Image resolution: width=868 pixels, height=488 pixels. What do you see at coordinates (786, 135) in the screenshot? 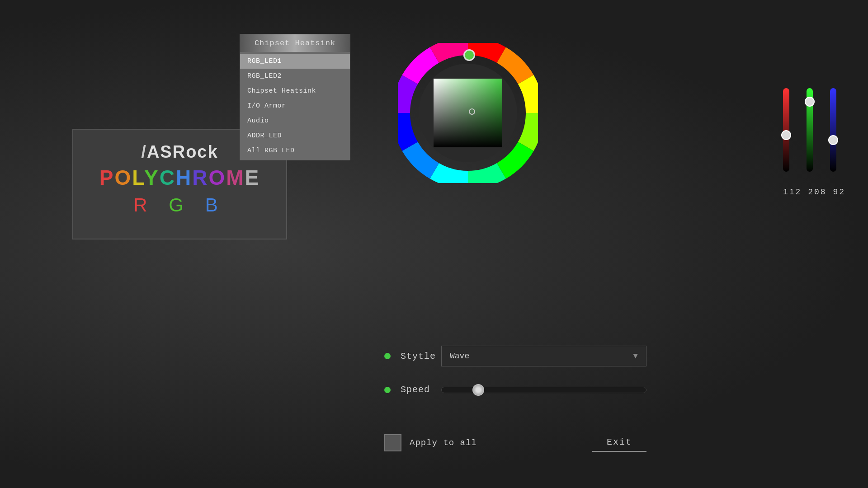
I see `red-slider-handle` at bounding box center [786, 135].